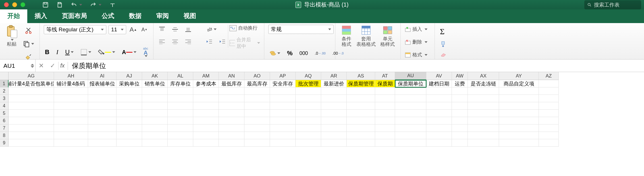  What do you see at coordinates (188, 42) in the screenshot?
I see `align-right-button` at bounding box center [188, 42].